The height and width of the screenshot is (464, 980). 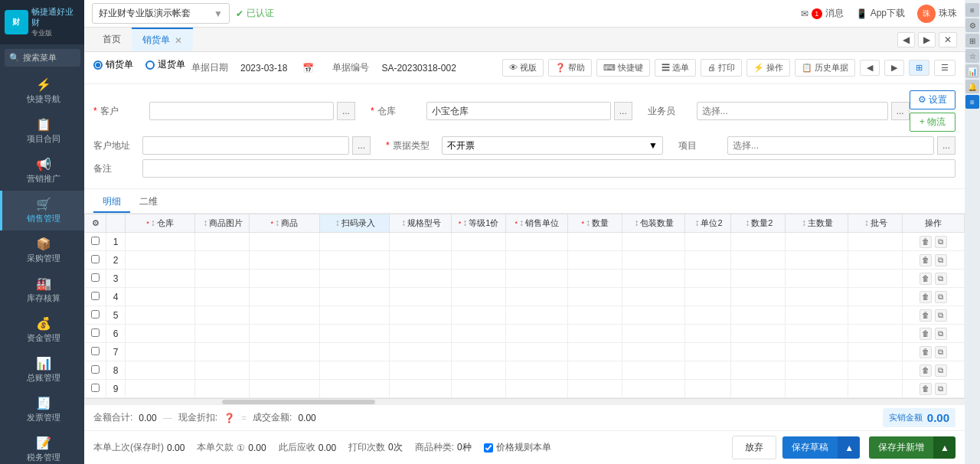 What do you see at coordinates (926, 389) in the screenshot?
I see `row-9-delete-btn: 🗑` at bounding box center [926, 389].